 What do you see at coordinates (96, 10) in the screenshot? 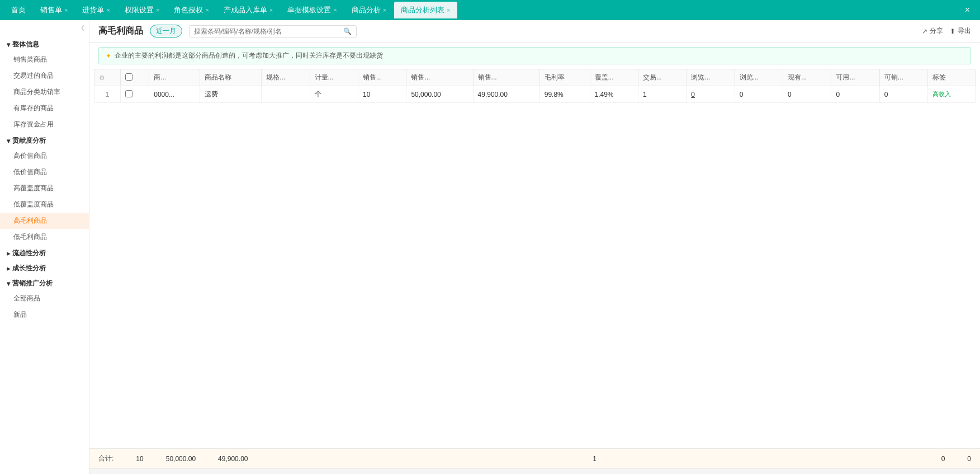
I see `nav-item-进货单: 进货单×` at bounding box center [96, 10].